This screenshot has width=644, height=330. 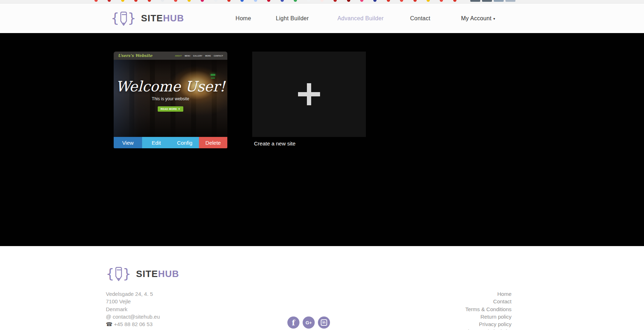 I want to click on footer-social: f G+ in, so click(x=309, y=323).